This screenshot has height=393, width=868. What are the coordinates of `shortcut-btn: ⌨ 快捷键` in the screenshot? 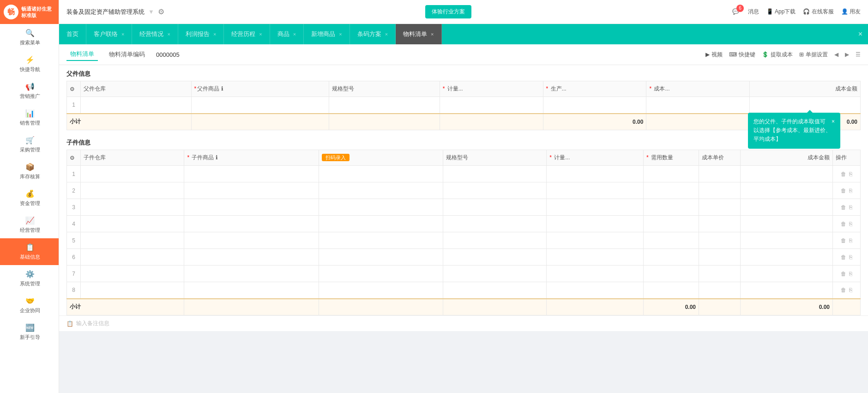 It's located at (742, 54).